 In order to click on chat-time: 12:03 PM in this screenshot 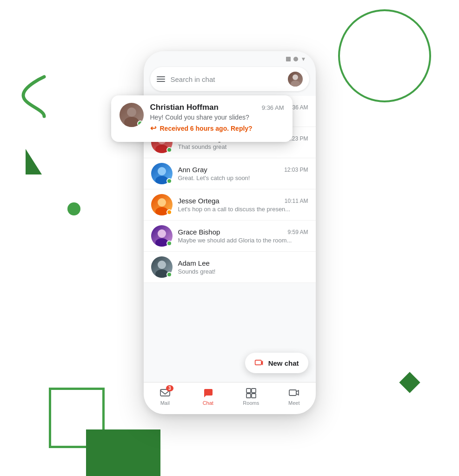, I will do `click(296, 170)`.